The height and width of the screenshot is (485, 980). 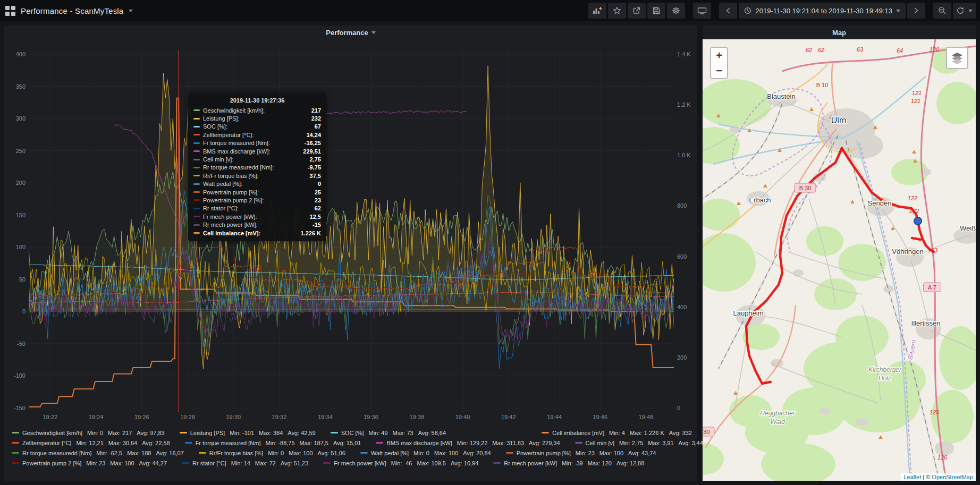 What do you see at coordinates (401, 463) in the screenshot?
I see `legend-item: Fr mech power [kW]Min: -46Max: 109,5Avg:…` at bounding box center [401, 463].